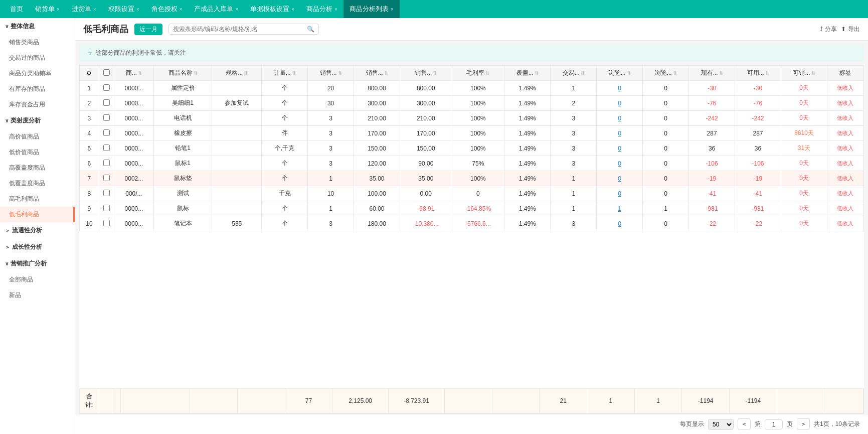 This screenshot has width=868, height=434. What do you see at coordinates (216, 9) in the screenshot?
I see `nav-product-inbound: 产成品入库单 ×` at bounding box center [216, 9].